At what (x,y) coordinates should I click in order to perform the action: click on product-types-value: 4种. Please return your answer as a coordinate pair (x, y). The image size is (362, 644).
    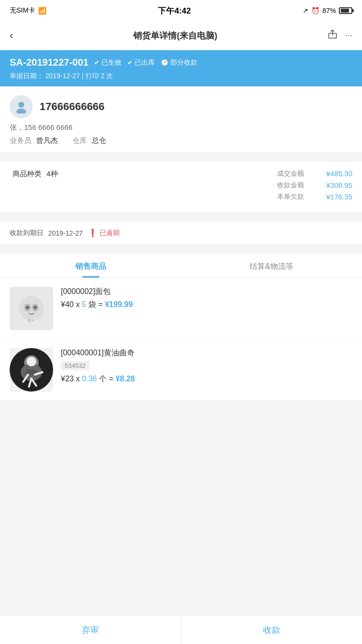
    Looking at the image, I should click on (52, 174).